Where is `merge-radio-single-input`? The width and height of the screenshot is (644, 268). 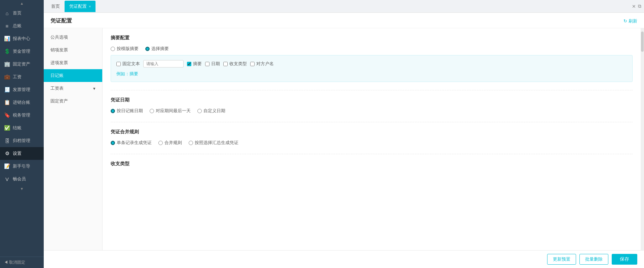
merge-radio-single-input is located at coordinates (113, 143).